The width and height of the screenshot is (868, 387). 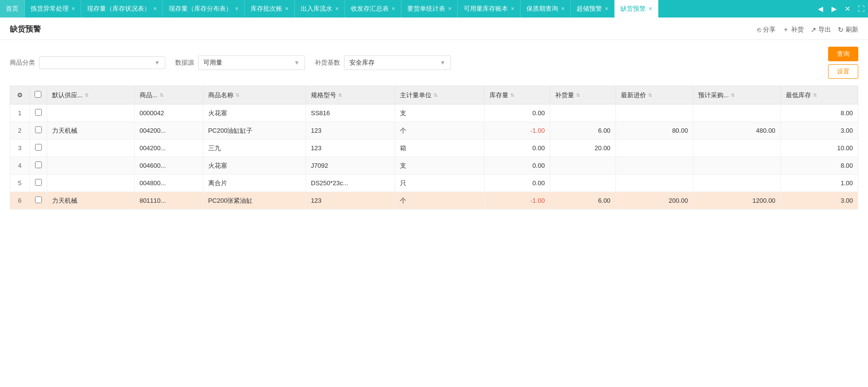 What do you see at coordinates (650, 9) in the screenshot?
I see `close-tab-shortage: ×` at bounding box center [650, 9].